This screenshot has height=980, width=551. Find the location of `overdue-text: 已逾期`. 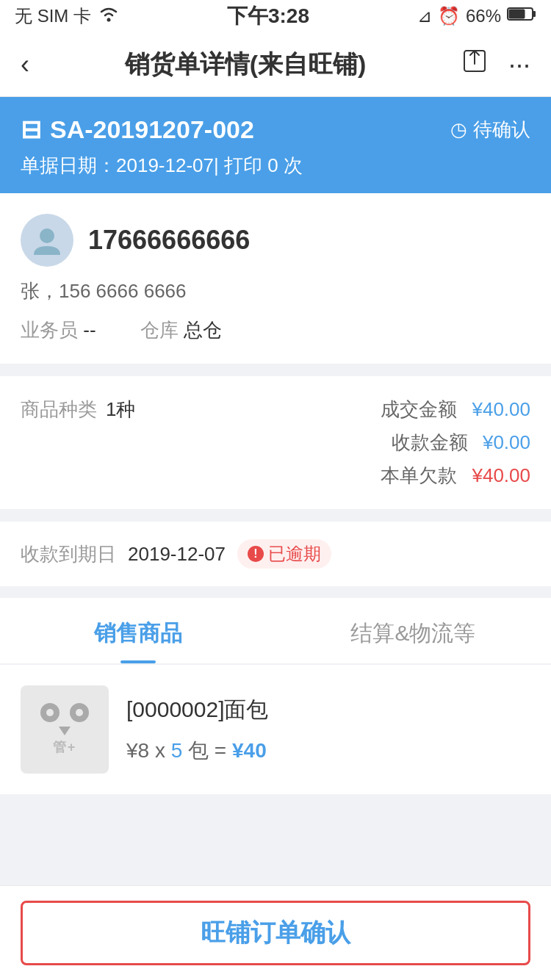

overdue-text: 已逾期 is located at coordinates (295, 554).